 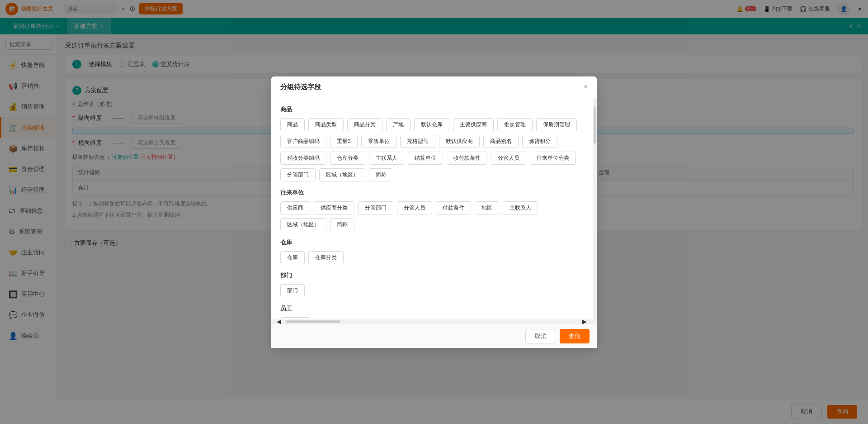 What do you see at coordinates (557, 125) in the screenshot?
I see `field-tag-expiry-mgmt: 保质期管理` at bounding box center [557, 125].